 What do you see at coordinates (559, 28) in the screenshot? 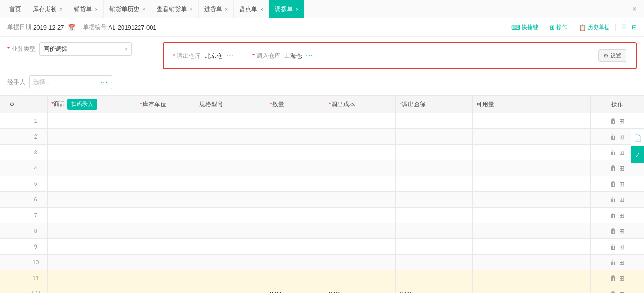
I see `operation-button: ⊞ 操作` at bounding box center [559, 28].